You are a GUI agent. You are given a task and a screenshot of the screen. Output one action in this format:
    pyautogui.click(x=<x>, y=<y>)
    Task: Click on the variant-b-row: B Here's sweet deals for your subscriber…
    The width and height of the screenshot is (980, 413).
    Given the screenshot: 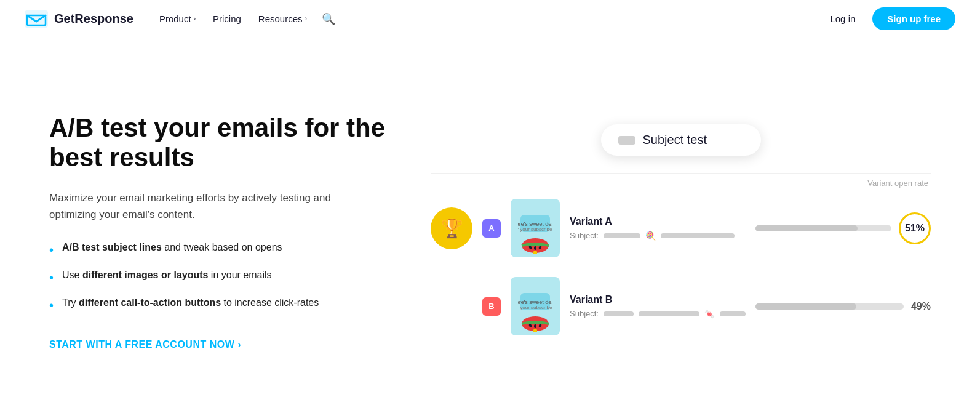 What is the action you would take?
    pyautogui.click(x=680, y=307)
    